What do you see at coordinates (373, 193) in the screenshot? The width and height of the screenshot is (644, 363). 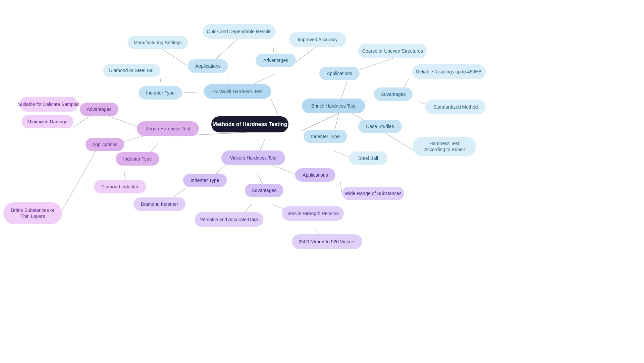 I see `wide-range-node: Wide Range of Substances` at bounding box center [373, 193].